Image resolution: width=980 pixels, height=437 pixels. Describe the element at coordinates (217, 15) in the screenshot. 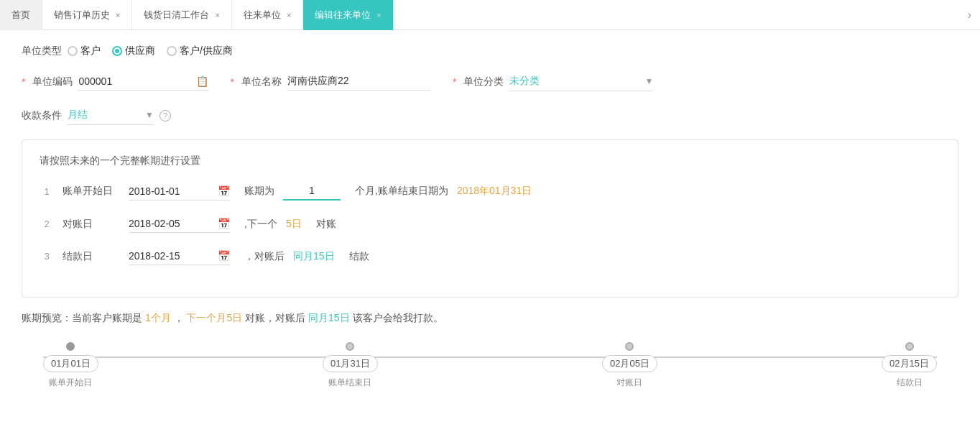

I see `tab-cash-goods-close: ×` at that location.